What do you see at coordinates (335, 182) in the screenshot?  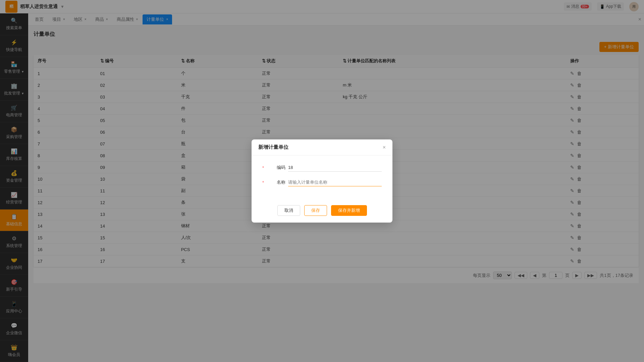 I see `name-input` at bounding box center [335, 182].